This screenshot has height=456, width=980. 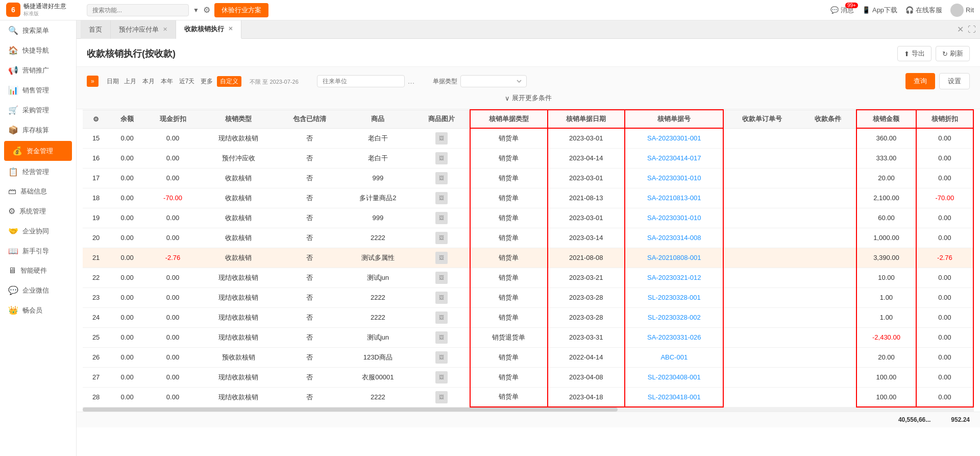 I want to click on bill-no-link: SA-20230414-017, so click(x=674, y=158).